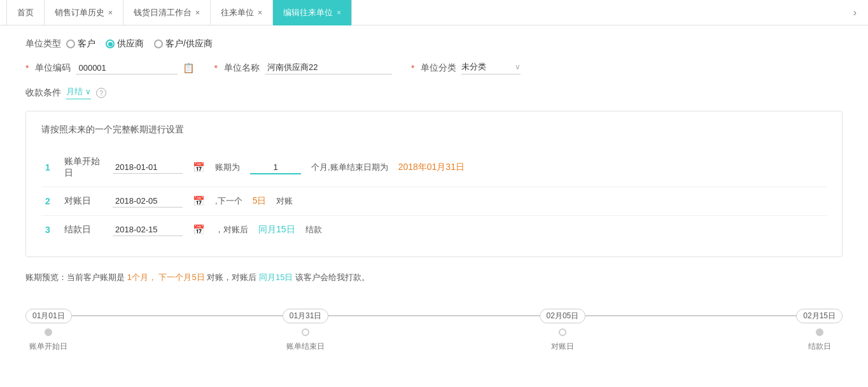  What do you see at coordinates (183, 44) in the screenshot?
I see `radio-both: 客户/供应商` at bounding box center [183, 44].